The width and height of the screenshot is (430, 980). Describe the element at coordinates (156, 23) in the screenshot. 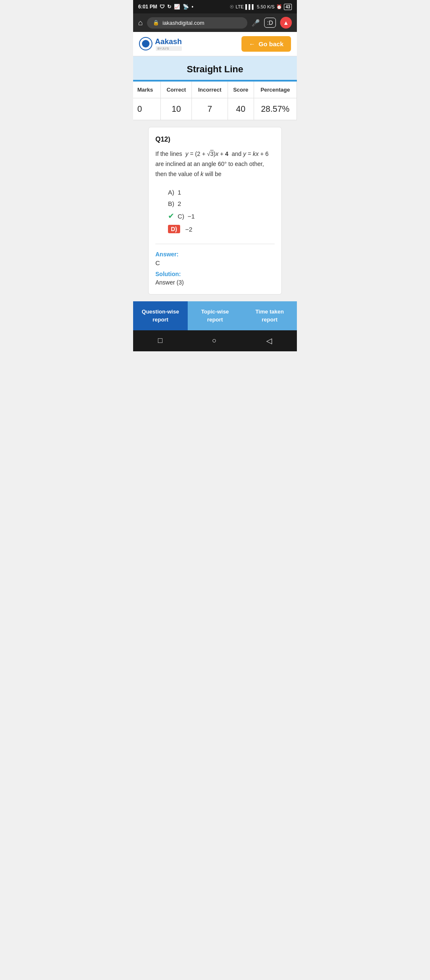

I see `lock-icon: 🔒` at that location.